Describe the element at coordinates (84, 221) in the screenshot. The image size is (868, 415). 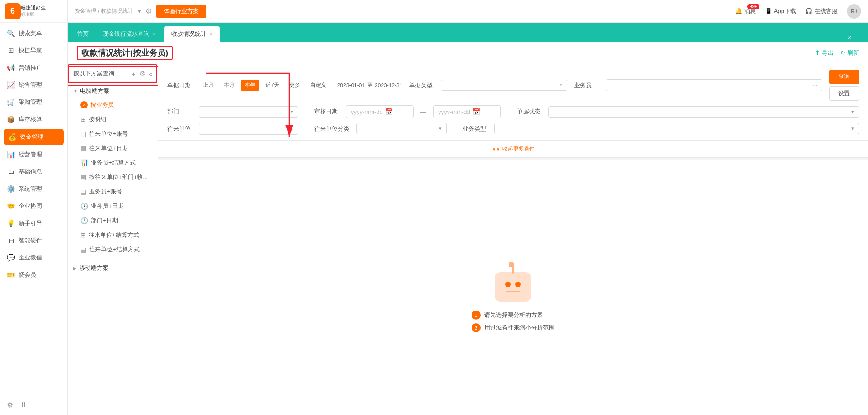
I see `dept-date-item-icon: 🕐` at that location.